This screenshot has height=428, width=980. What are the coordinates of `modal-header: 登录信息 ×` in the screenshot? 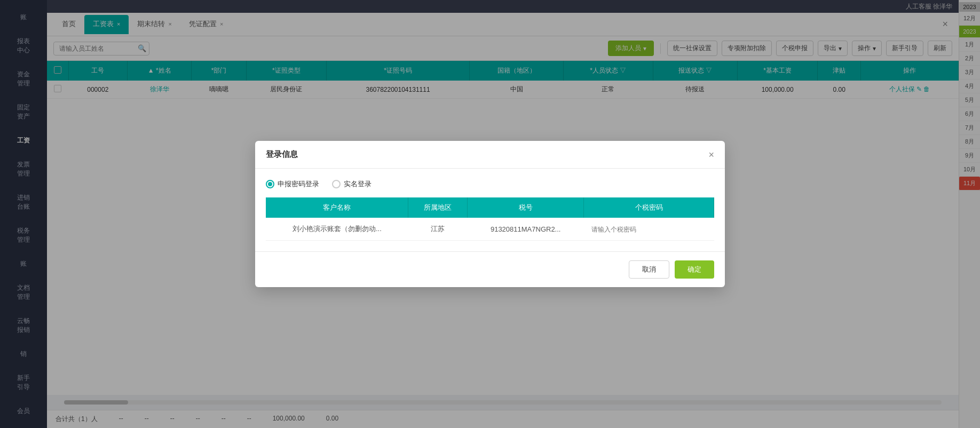 It's located at (490, 155).